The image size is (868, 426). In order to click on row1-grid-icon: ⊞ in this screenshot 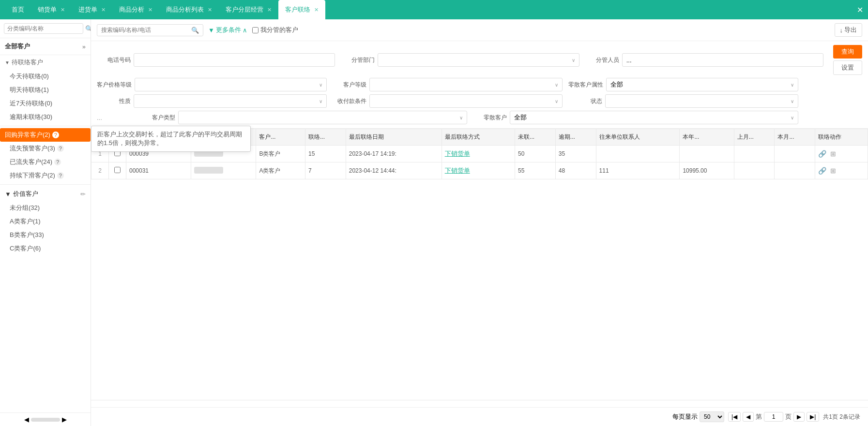, I will do `click(833, 154)`.